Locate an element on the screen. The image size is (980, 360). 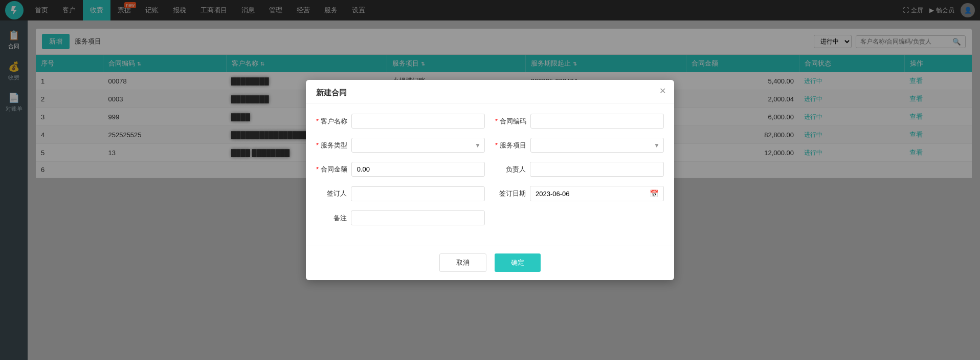
customer-name-input is located at coordinates (418, 121).